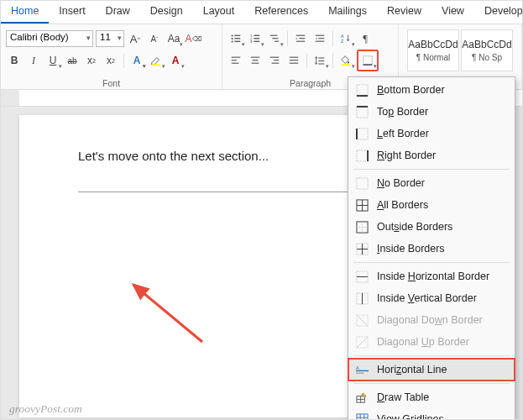 The width and height of the screenshot is (523, 420). I want to click on align-right-button, so click(275, 60).